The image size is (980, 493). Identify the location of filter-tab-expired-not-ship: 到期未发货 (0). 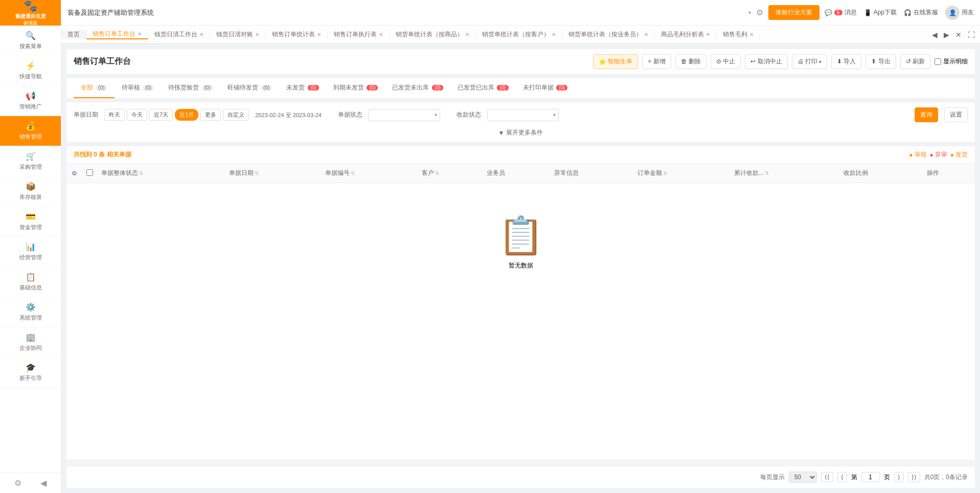
(356, 88).